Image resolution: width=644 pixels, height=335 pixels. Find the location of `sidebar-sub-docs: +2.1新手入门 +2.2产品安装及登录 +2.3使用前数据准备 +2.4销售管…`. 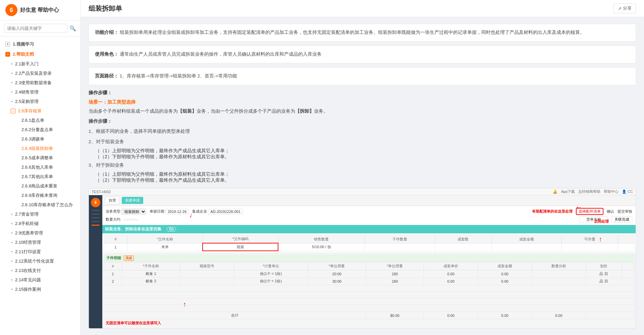

sidebar-sub-docs: +2.1新手入门 +2.2产品安装及登录 +2.3使用前数据准备 +2.4销售管… is located at coordinates (40, 177).